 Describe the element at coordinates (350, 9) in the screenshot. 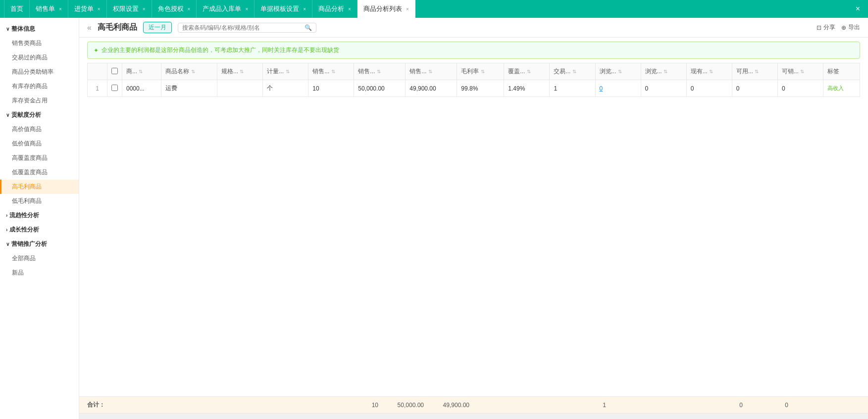

I see `close-goods-analysis-tab: ×` at that location.